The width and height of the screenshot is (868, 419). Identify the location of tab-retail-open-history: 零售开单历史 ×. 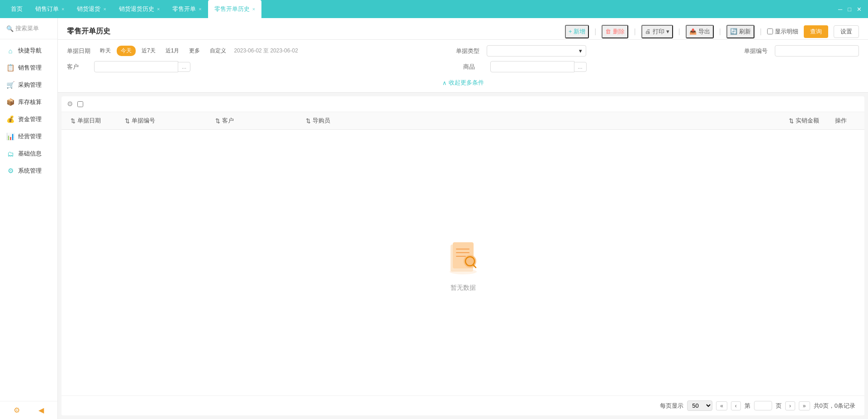
(235, 9).